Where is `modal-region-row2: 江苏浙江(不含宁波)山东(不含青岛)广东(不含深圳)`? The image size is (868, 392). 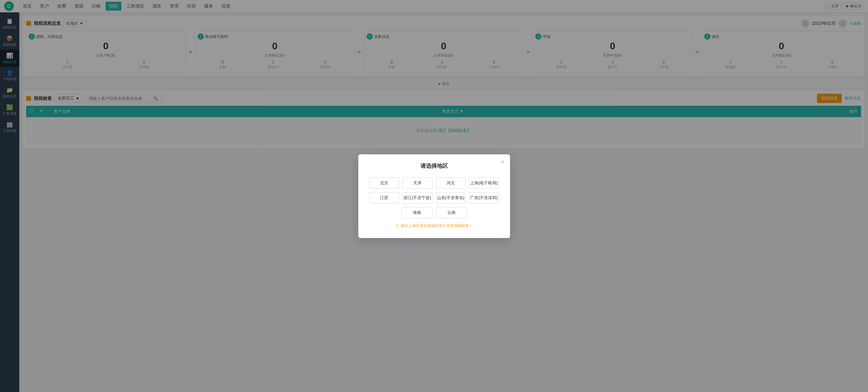 modal-region-row2: 江苏浙江(不含宁波)山东(不含青岛)广东(不含深圳) is located at coordinates (434, 198).